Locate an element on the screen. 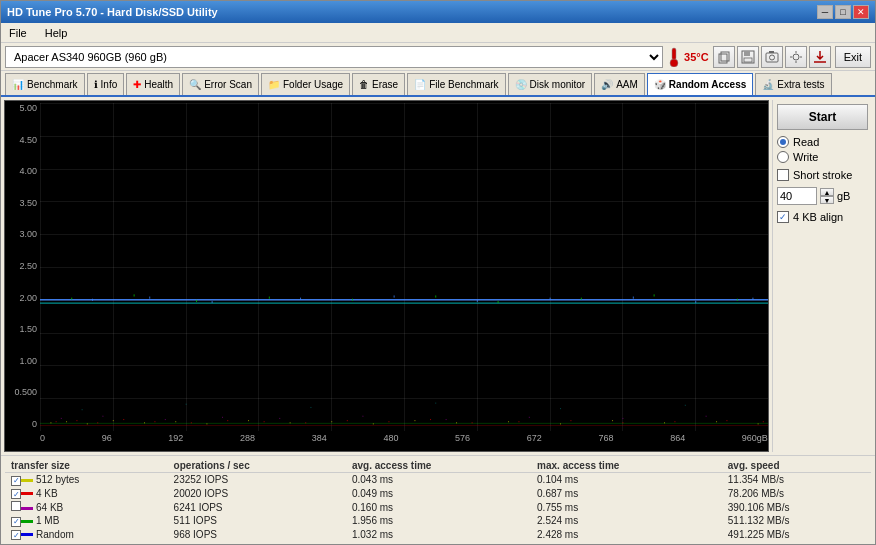 This screenshot has width=876, height=545. disk-selector: Apacer AS340 960GB (960 gB) is located at coordinates (334, 57).